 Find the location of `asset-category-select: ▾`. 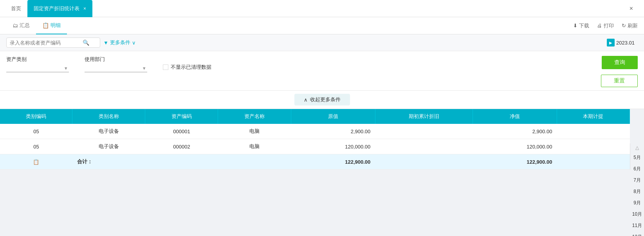

asset-category-select: ▾ is located at coordinates (38, 68).